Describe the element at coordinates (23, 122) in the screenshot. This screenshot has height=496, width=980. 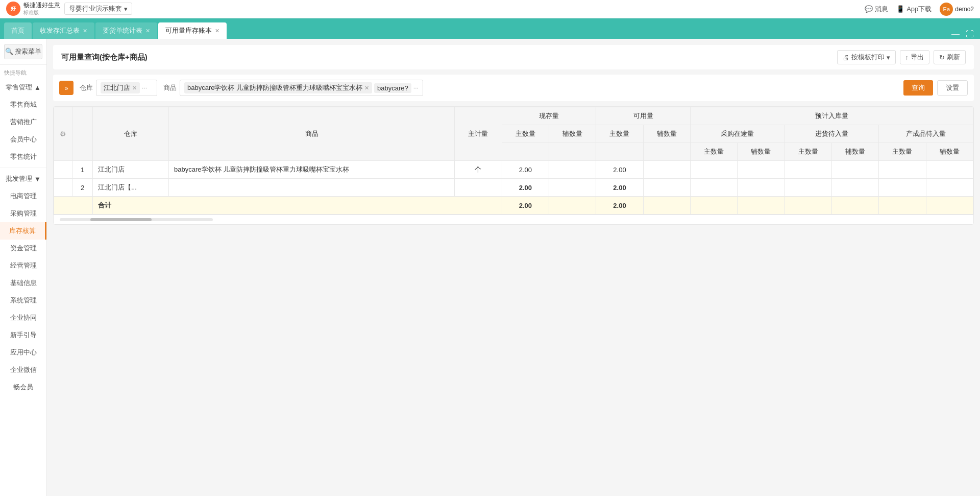
I see `sidebar-item-marketing: 营销推广` at that location.